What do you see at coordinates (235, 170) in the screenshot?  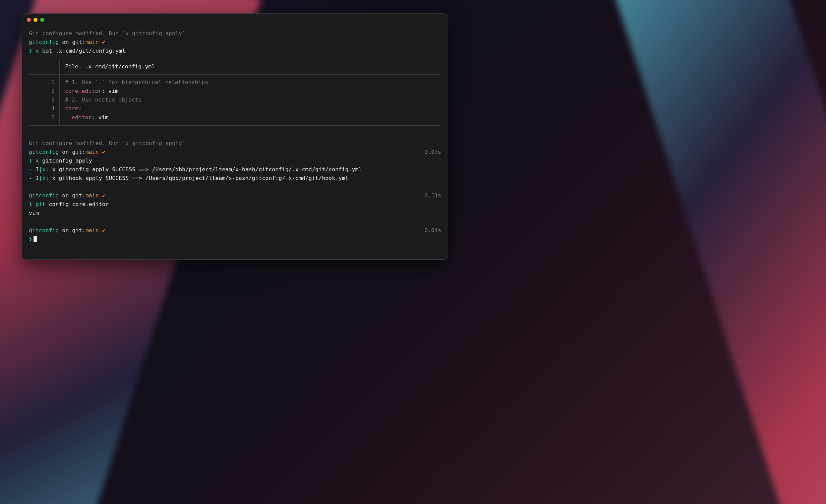 I see `apply-output-line: - I|x: x gitconfig apply SUCCESS ==> /Us…` at bounding box center [235, 170].